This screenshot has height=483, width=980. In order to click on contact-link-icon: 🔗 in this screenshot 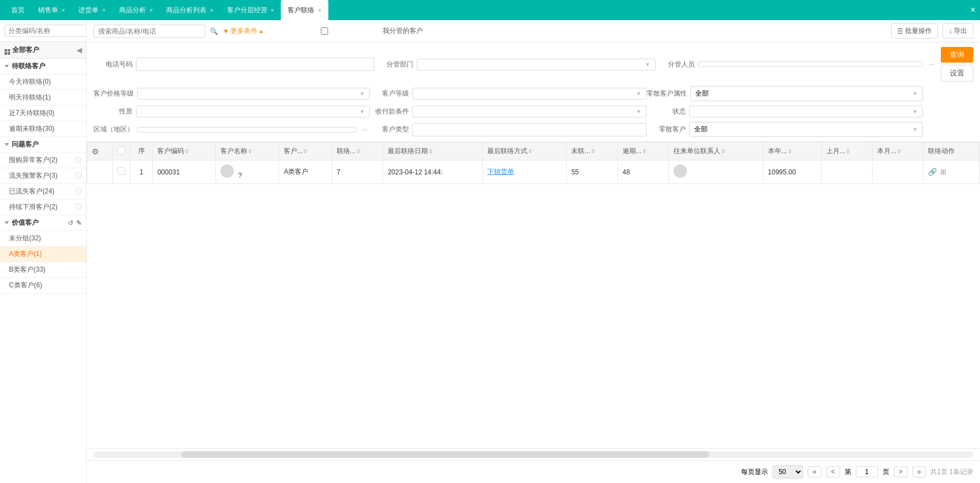, I will do `click(932, 172)`.